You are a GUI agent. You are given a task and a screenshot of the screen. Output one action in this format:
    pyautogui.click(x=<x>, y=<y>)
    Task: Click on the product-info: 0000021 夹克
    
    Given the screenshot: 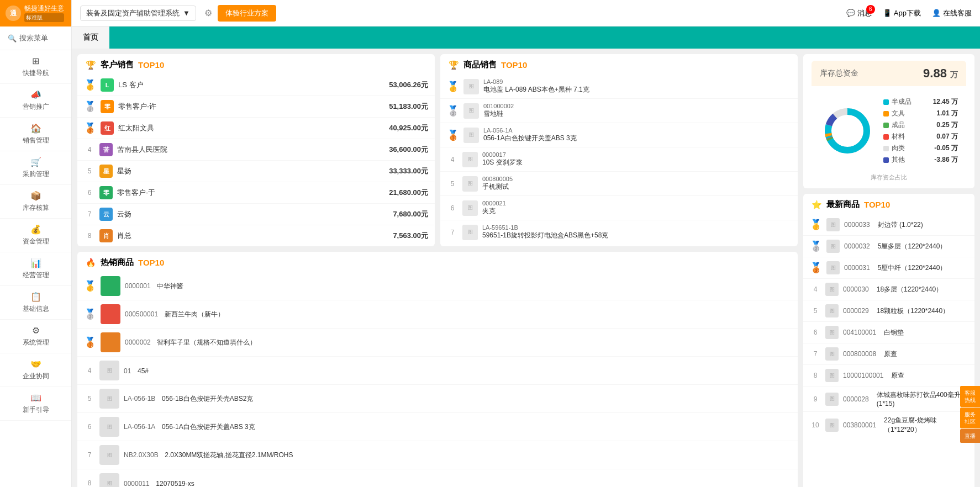 What is the action you would take?
    pyautogui.click(x=636, y=208)
    